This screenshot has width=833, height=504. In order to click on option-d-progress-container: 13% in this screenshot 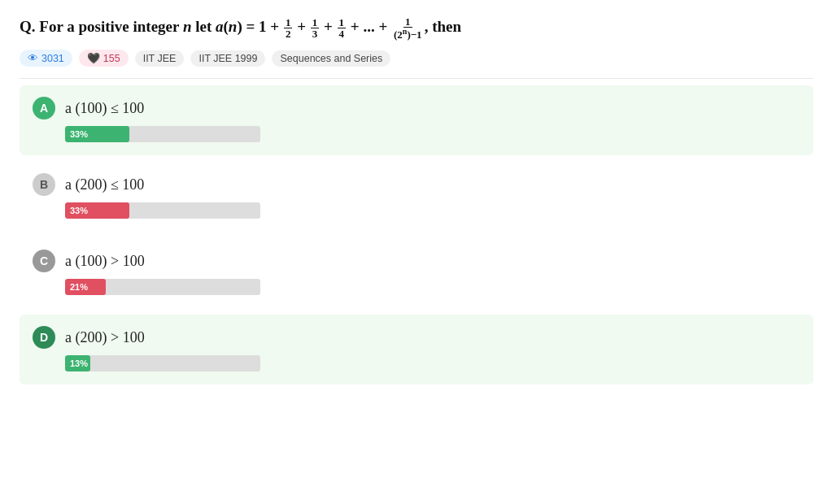, I will do `click(163, 363)`.